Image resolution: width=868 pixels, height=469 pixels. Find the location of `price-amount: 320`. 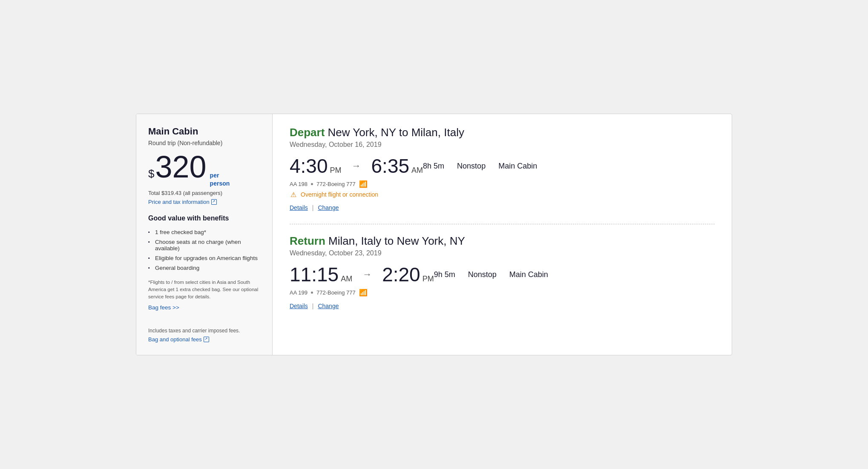

price-amount: 320 is located at coordinates (181, 167).